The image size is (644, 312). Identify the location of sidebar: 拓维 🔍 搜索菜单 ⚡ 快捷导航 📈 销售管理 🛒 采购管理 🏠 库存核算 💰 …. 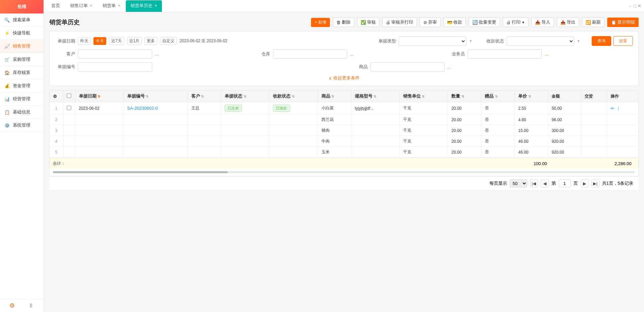
(22, 156).